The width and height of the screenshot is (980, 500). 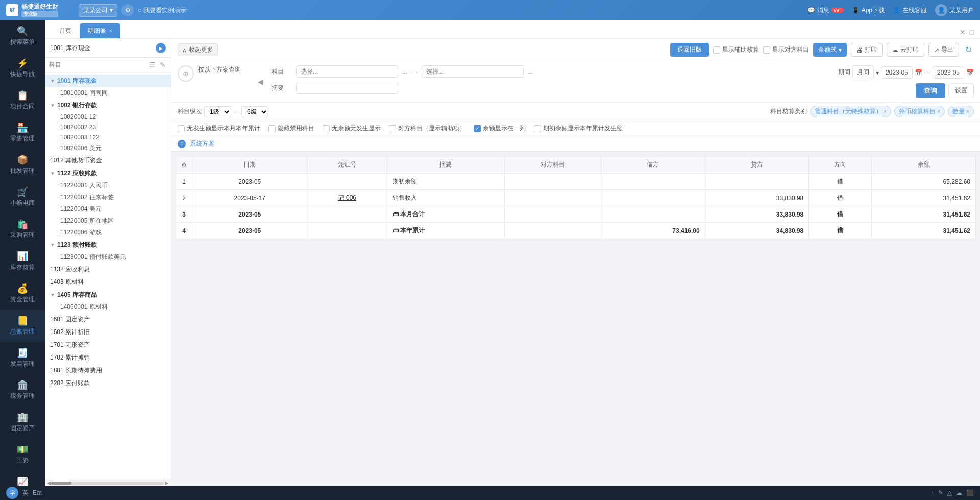 I want to click on settings-btn: 设置, so click(x=961, y=91).